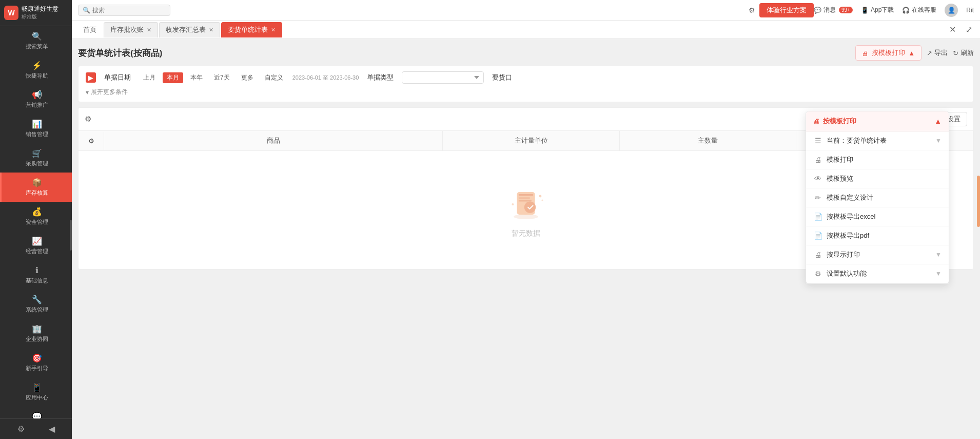 Image resolution: width=980 pixels, height=439 pixels. I want to click on dropdown-item-template-preview: 👁 模板预览, so click(877, 179).